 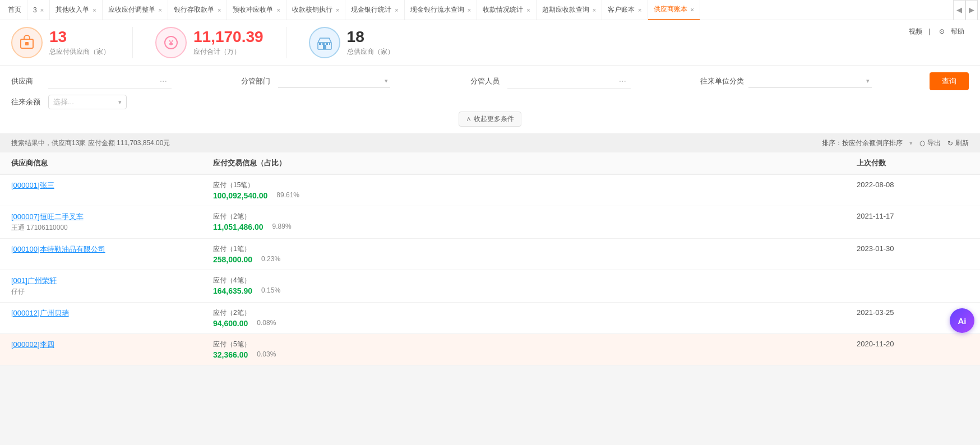 I want to click on trans-amount-row: 164,635.900.15%, so click(x=535, y=290).